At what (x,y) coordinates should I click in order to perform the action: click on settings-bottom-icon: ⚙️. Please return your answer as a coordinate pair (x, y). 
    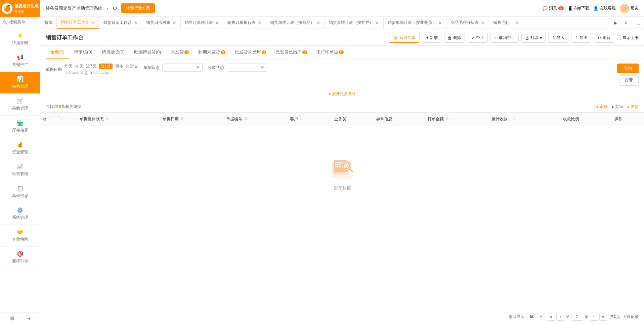
    Looking at the image, I should click on (12, 318).